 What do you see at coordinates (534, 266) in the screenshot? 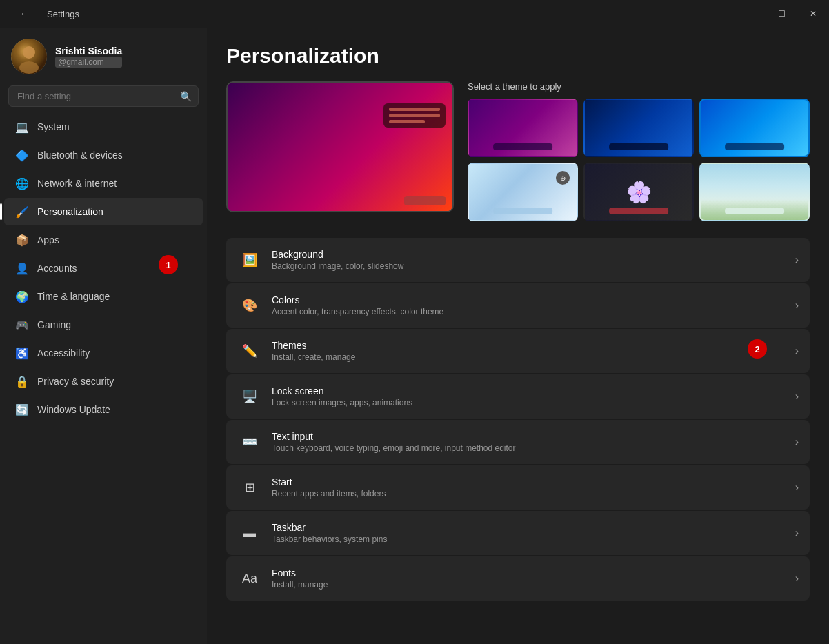
I see `settings-desc-background: Background image, color, slideshow` at bounding box center [534, 266].